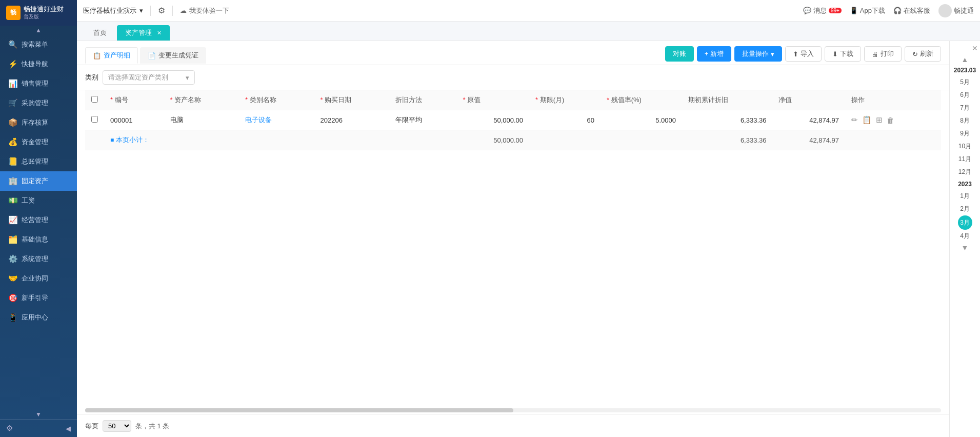 The image size is (980, 437). I want to click on per-page-select: 50 100, so click(117, 426).